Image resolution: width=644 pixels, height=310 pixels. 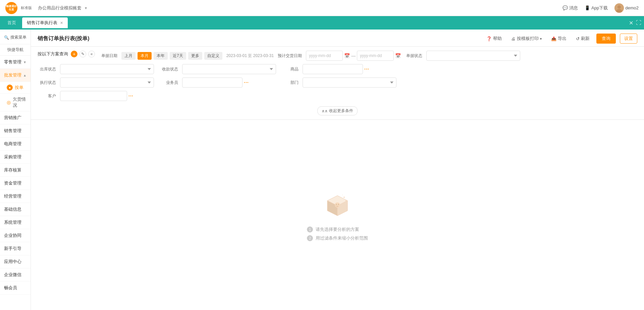 I want to click on quick-nav-button: 快捷导航, so click(x=15, y=50).